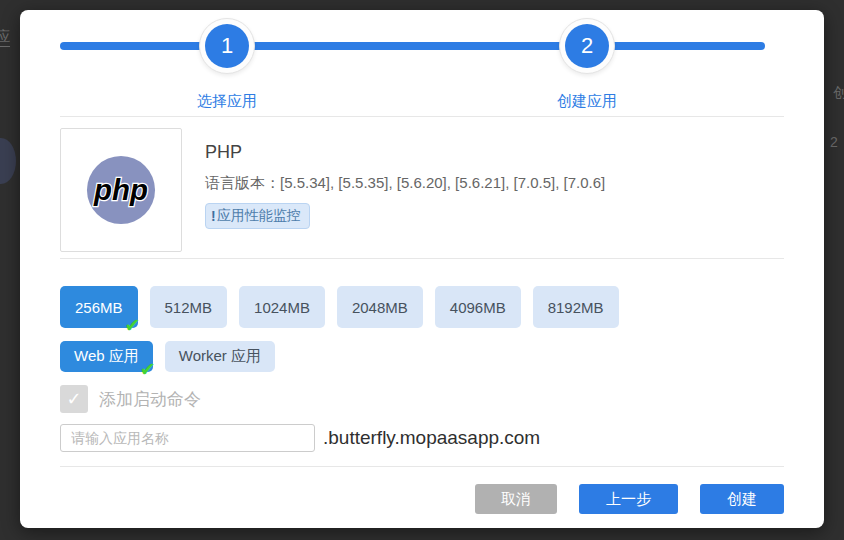  I want to click on php-logo-card: php, so click(121, 190).